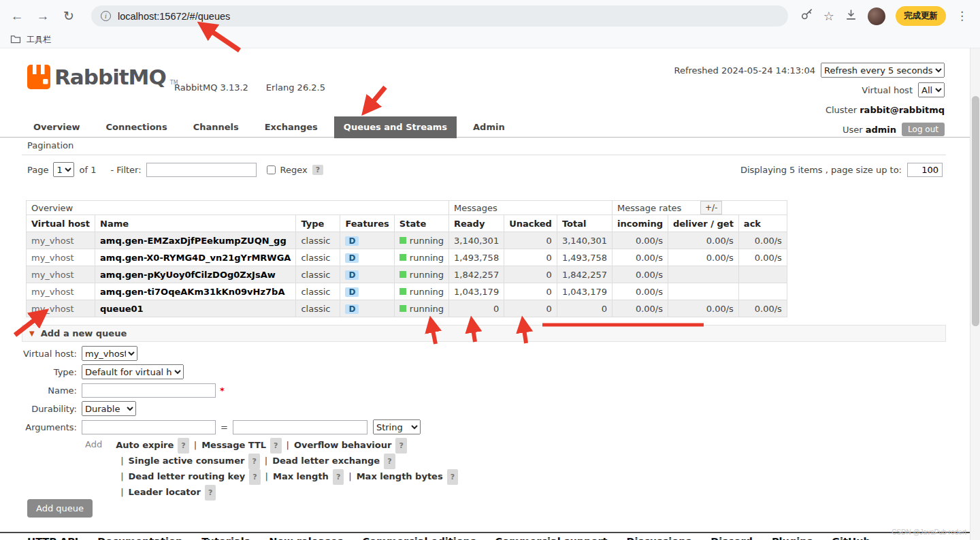 The height and width of the screenshot is (540, 980). Describe the element at coordinates (69, 16) in the screenshot. I see `reload-icon: ↻` at that location.